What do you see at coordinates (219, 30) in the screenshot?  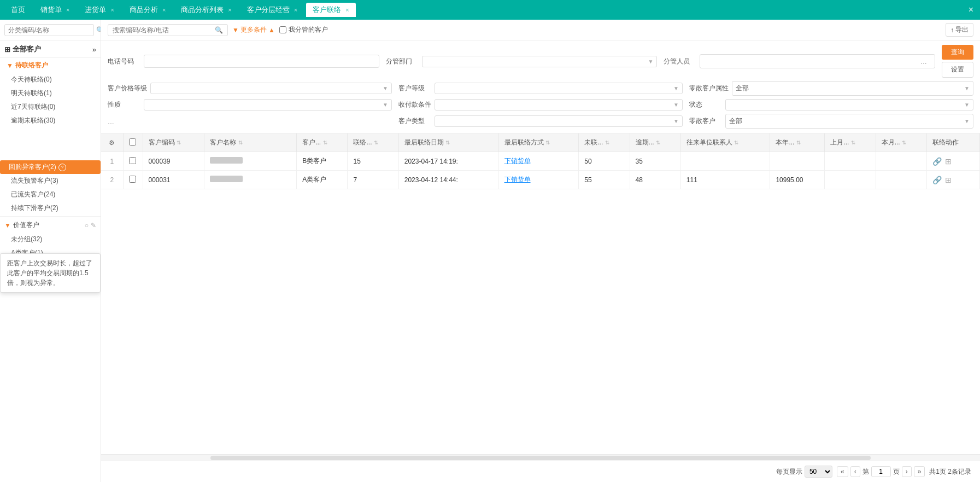 I see `search-icon: 🔍` at bounding box center [219, 30].